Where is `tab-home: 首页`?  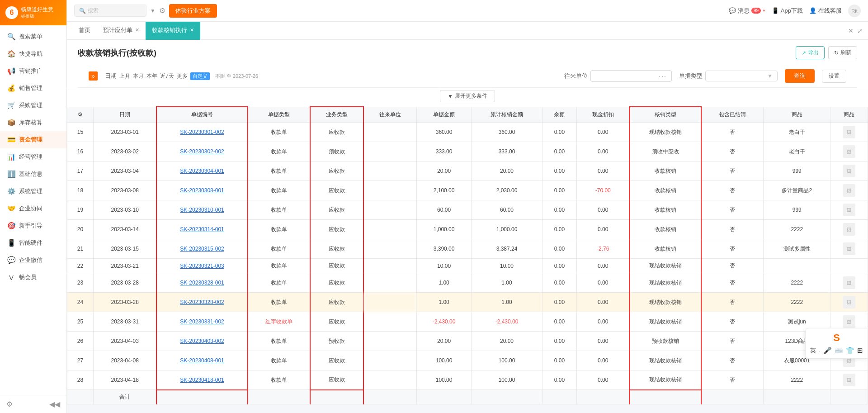
tab-home: 首页 is located at coordinates (85, 31).